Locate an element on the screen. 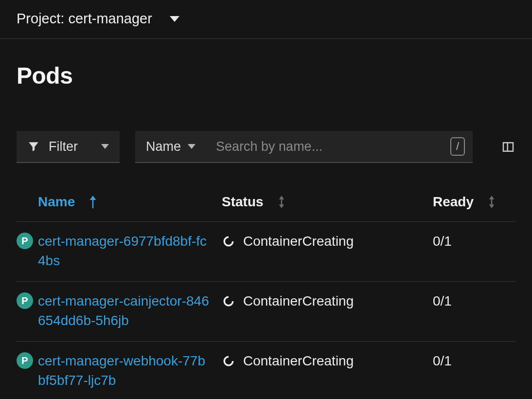 This screenshot has width=532, height=399. columns-icon is located at coordinates (508, 147).